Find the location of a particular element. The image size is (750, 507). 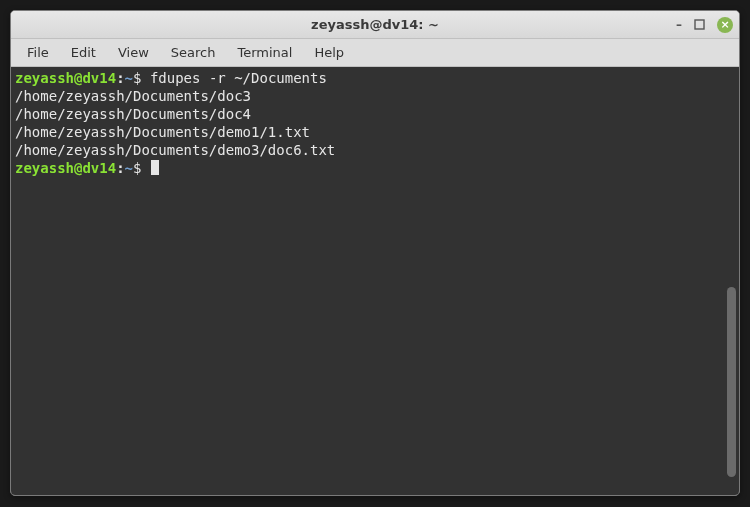

cursor is located at coordinates (155, 168).